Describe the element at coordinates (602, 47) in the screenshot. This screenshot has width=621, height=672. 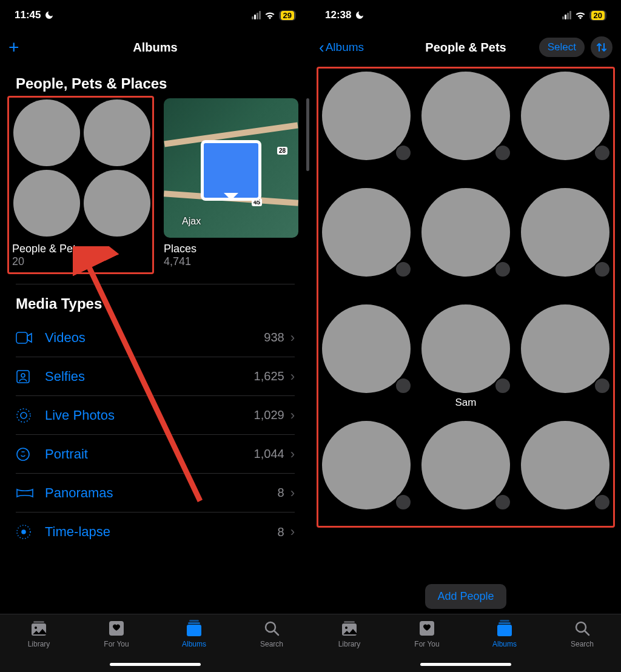
I see `sort-button` at that location.